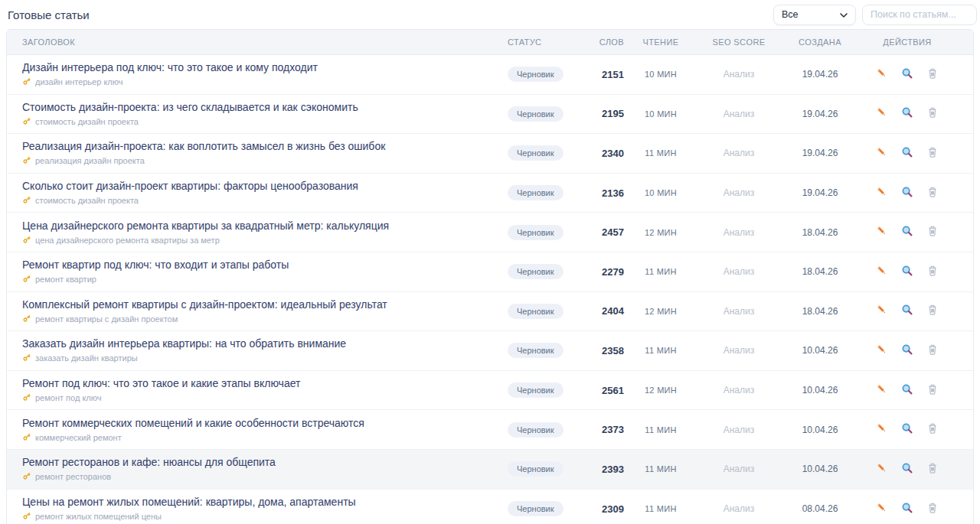 The image size is (980, 524). Describe the element at coordinates (261, 226) in the screenshot. I see `article-title: Цена дизайнерского ремонта квартиры за к…` at that location.